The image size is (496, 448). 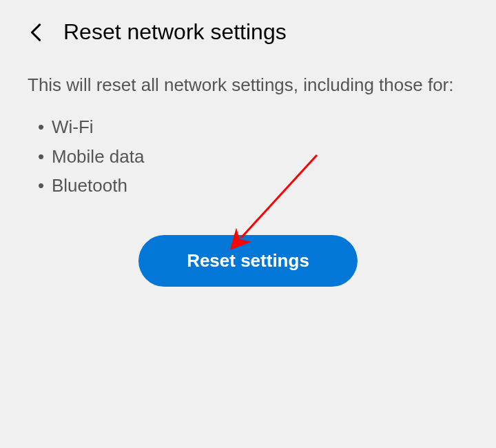 I want to click on list-item: Bluetooth, so click(x=260, y=186).